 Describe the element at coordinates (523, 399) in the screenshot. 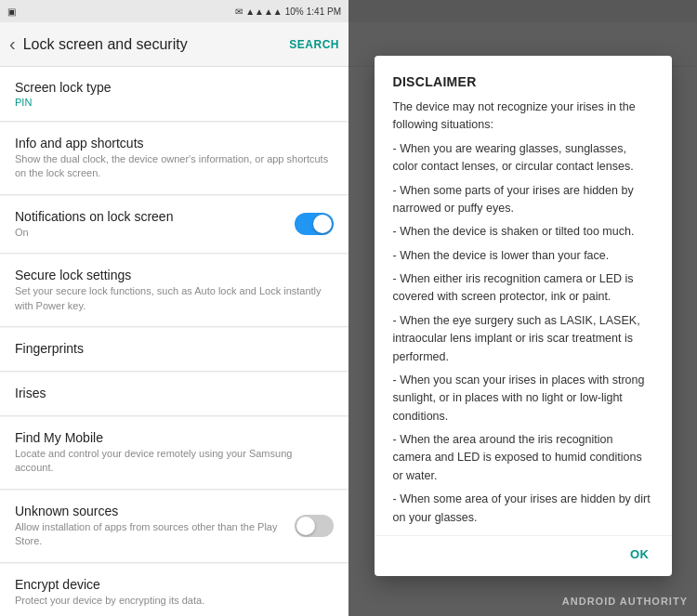

I see `dialog-line-7: - When you scan your irises in places wi…` at that location.